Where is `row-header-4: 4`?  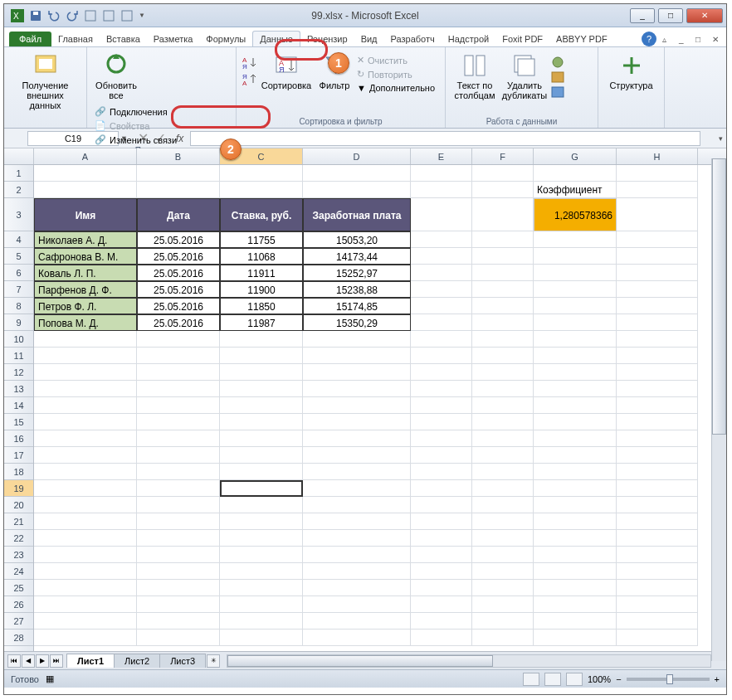
row-header-4: 4 is located at coordinates (18, 240).